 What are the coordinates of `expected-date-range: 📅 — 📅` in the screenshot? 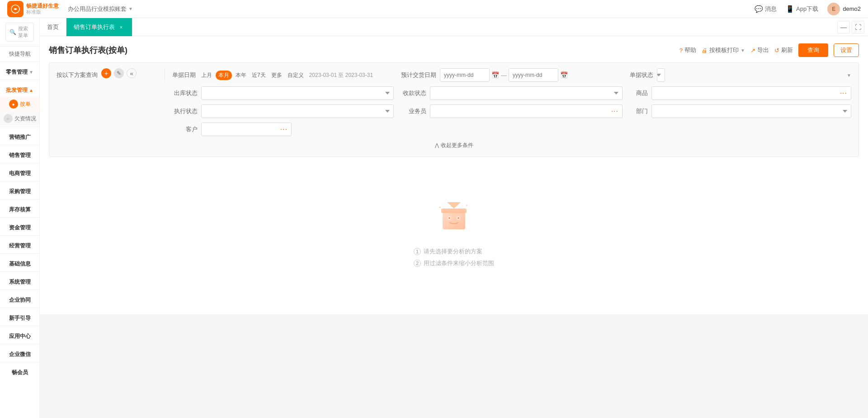 It's located at (504, 75).